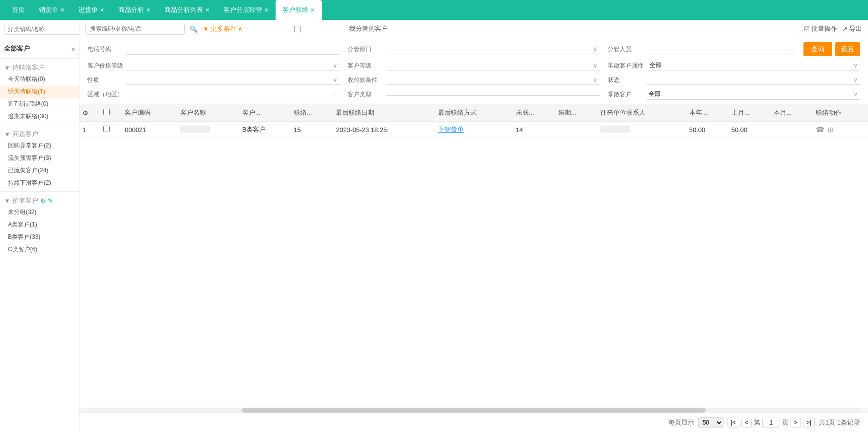 Image resolution: width=868 pixels, height=432 pixels. Describe the element at coordinates (266, 10) in the screenshot. I see `nav-close-customer-tier: ✕` at that location.